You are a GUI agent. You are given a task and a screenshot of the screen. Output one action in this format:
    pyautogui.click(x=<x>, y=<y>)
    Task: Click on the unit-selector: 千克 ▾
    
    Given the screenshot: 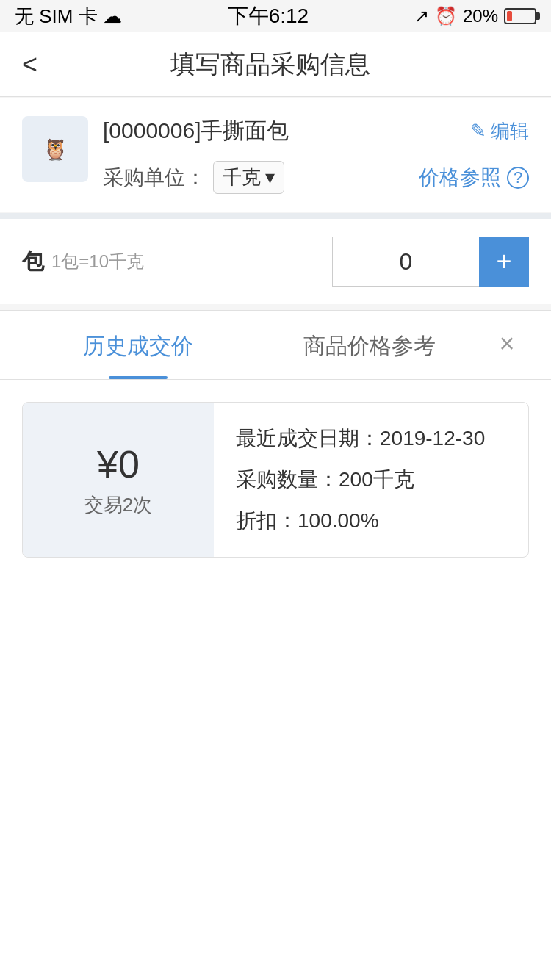 What is the action you would take?
    pyautogui.click(x=248, y=178)
    